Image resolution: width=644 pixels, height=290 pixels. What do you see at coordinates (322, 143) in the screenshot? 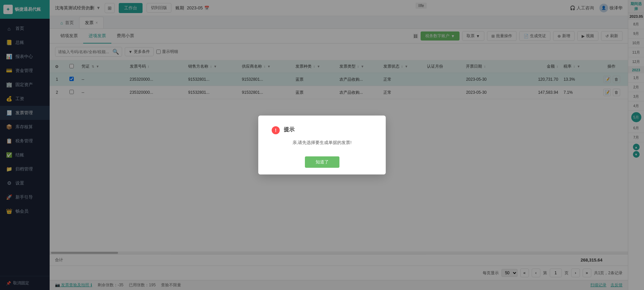
I see `modal-message: 亲,请先选择要生成单据的发票!` at bounding box center [322, 143].